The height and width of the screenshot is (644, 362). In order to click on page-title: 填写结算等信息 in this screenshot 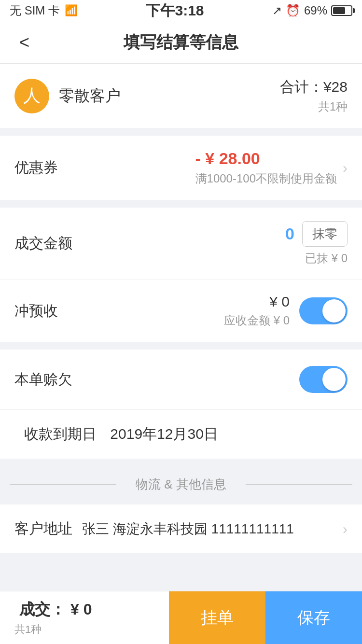, I will do `click(181, 42)`.